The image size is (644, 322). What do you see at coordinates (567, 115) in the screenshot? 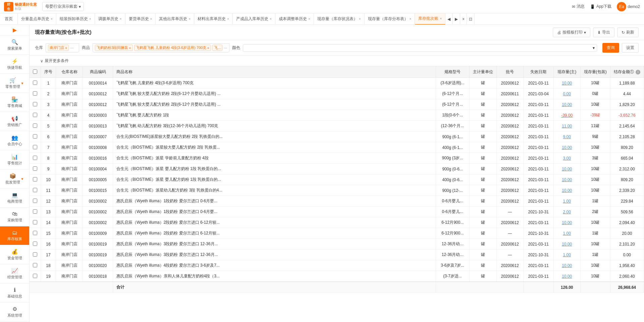
I see `row-stock-main: -39.00` at bounding box center [567, 115].